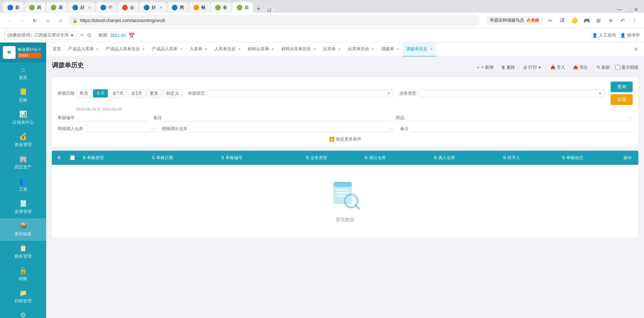 This screenshot has height=318, width=644. What do you see at coordinates (143, 49) in the screenshot?
I see `content-tab-2-close: ✕` at bounding box center [143, 49].